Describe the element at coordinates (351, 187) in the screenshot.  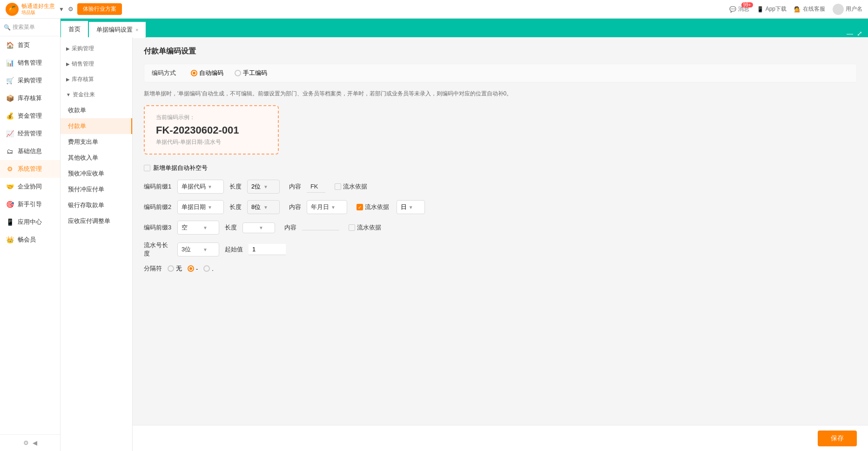
I see `prefix1-watermark-checkbox: 流水依据` at that location.